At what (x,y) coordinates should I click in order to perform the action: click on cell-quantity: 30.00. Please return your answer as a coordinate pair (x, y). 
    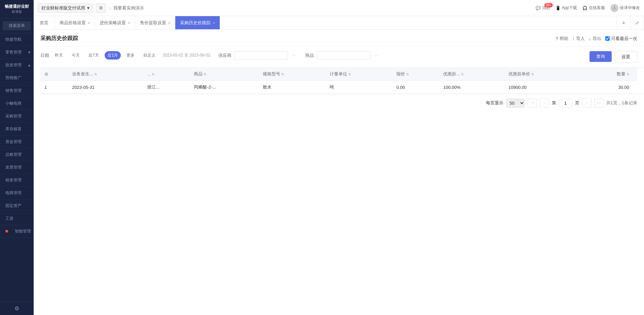
    Looking at the image, I should click on (609, 88).